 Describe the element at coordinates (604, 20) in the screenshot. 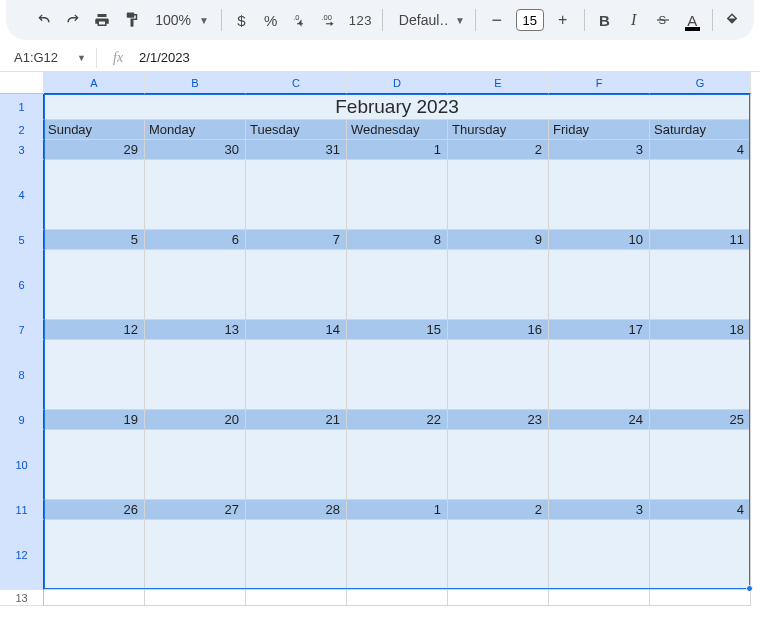

I see `bold-button: B` at that location.